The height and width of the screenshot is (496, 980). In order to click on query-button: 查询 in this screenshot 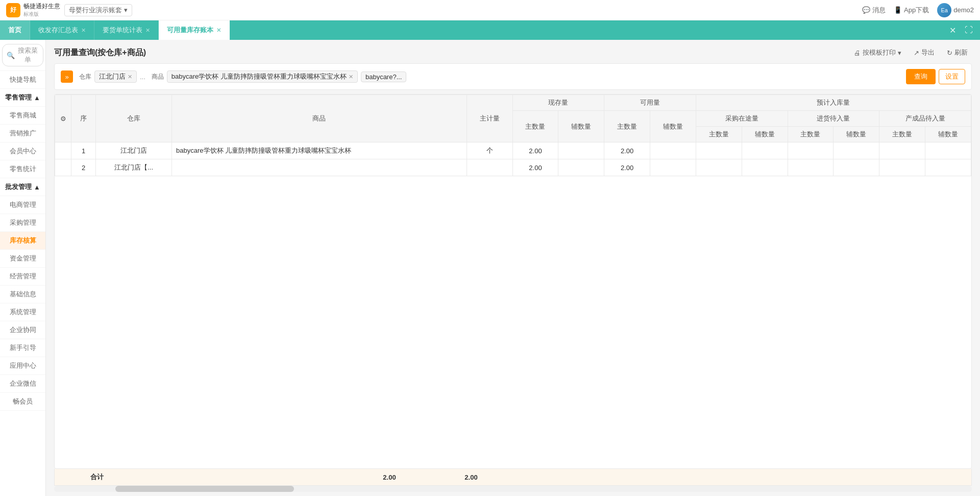, I will do `click(921, 77)`.